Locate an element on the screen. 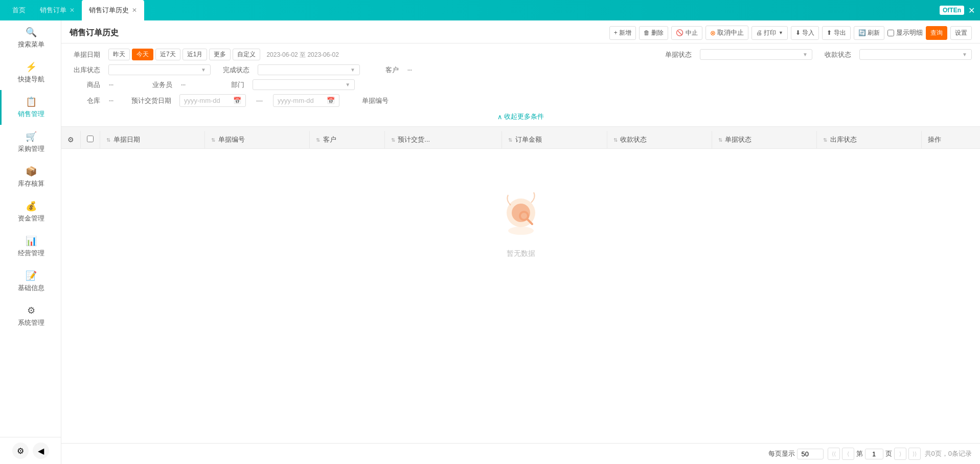 The image size is (980, 464). close-sales-order-icon: ✕ is located at coordinates (72, 10).